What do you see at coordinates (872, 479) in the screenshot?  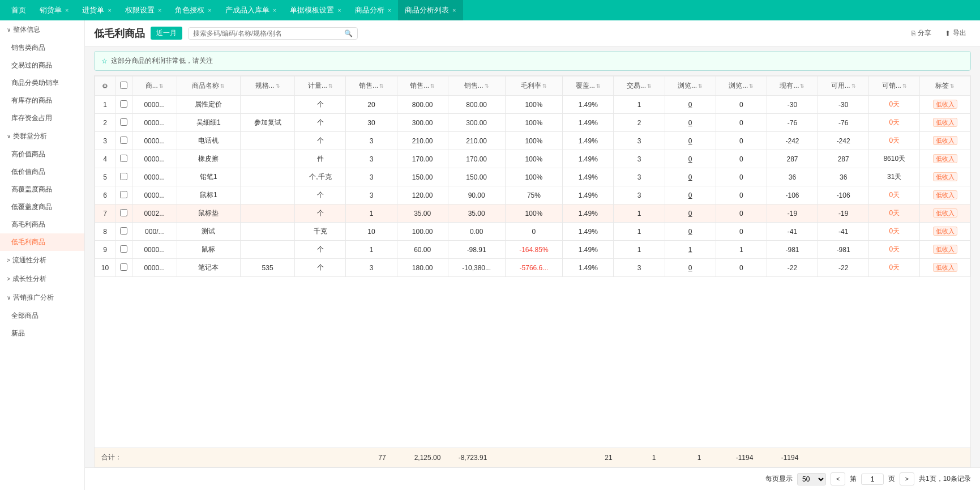 I see `page-input` at bounding box center [872, 479].